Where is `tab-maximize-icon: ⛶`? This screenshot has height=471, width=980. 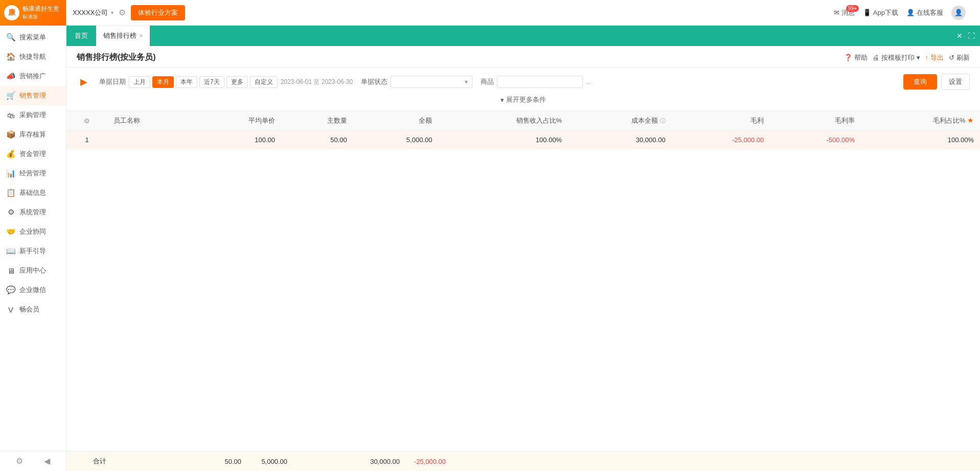 tab-maximize-icon: ⛶ is located at coordinates (971, 36).